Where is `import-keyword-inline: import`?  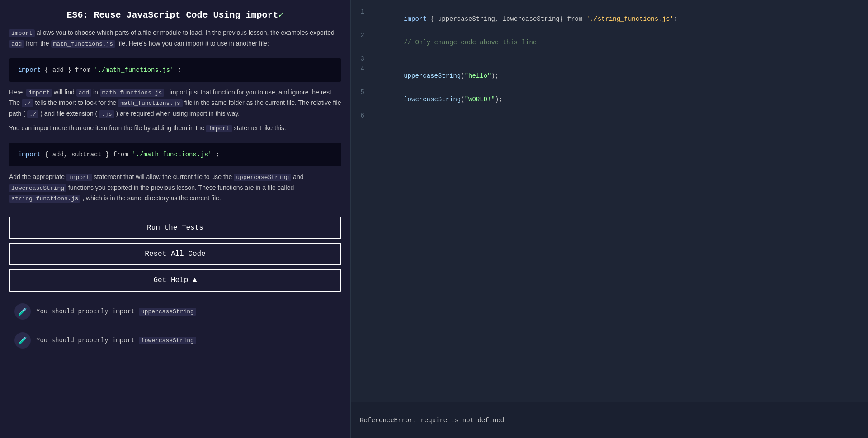 import-keyword-inline: import is located at coordinates (22, 33).